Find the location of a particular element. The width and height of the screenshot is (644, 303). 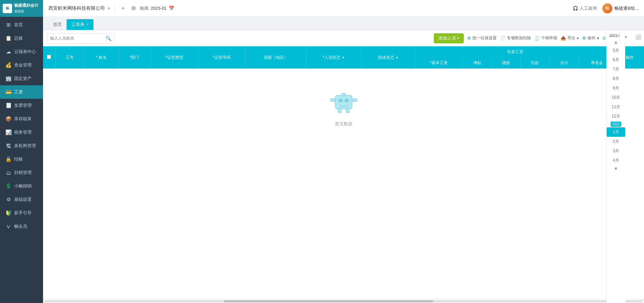

month-item-10: 10月 is located at coordinates (616, 97).